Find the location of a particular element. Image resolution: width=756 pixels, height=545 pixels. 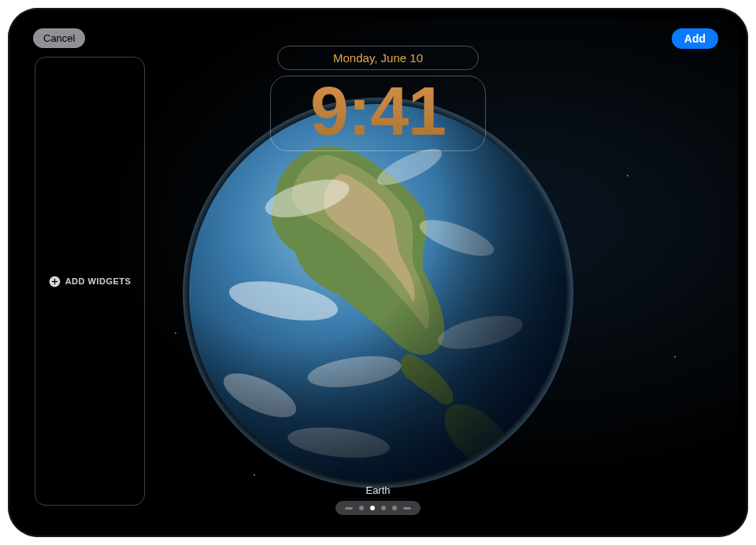

widget-sidebar-zone: ADD WIDGETS is located at coordinates (90, 281).